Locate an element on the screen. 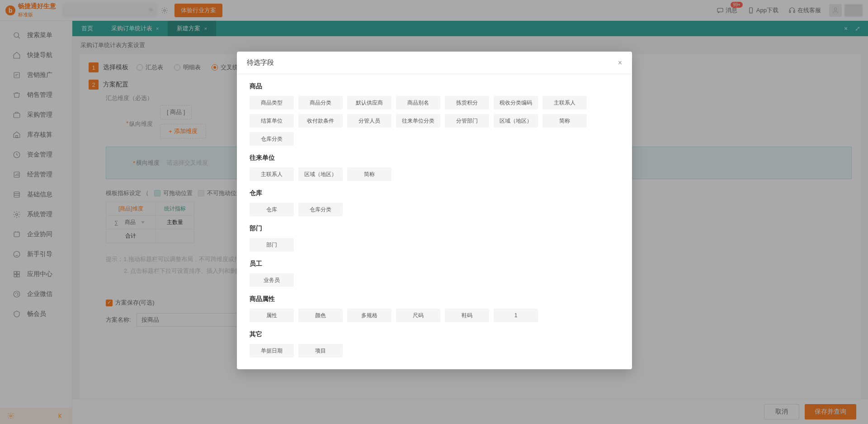 This screenshot has width=868, height=424. field-option: 项目 is located at coordinates (321, 351).